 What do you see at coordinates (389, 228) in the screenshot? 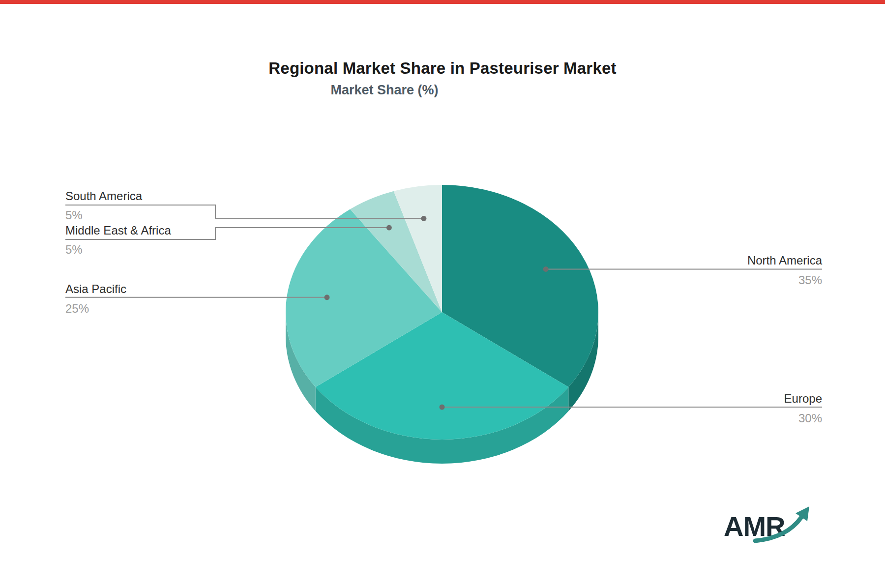
I see `leader-dot-middle-east-africa` at bounding box center [389, 228].